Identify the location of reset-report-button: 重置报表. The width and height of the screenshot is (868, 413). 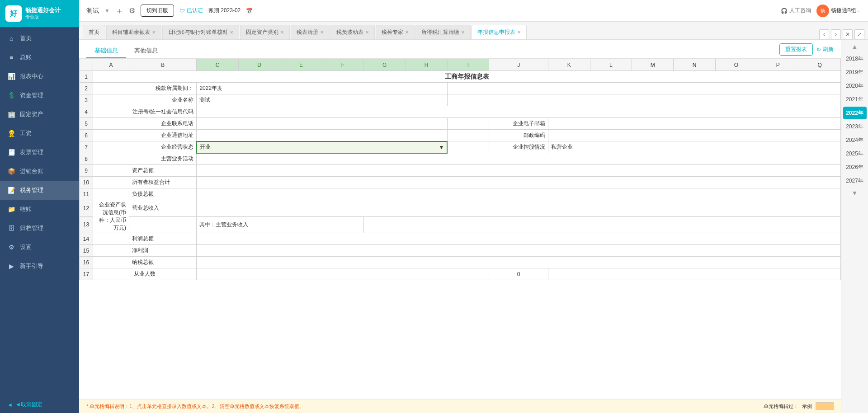
(796, 50).